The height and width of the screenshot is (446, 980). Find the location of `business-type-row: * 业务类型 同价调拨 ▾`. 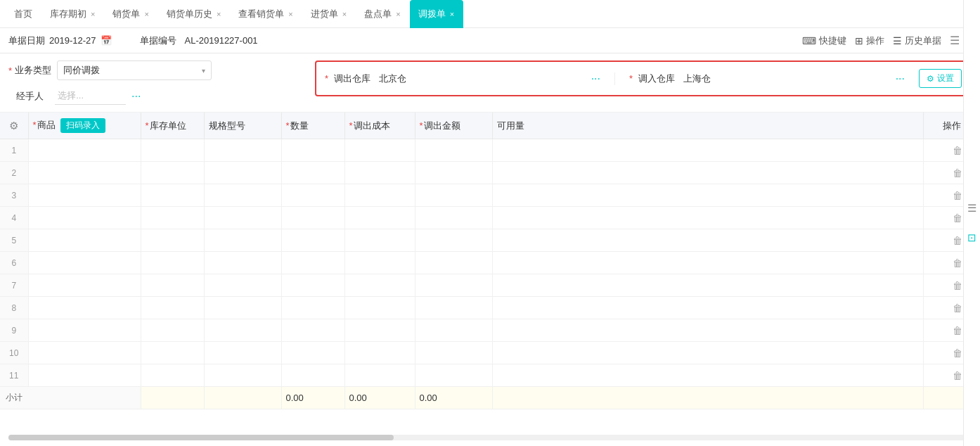

business-type-row: * 业务类型 同价调拨 ▾ is located at coordinates (156, 70).